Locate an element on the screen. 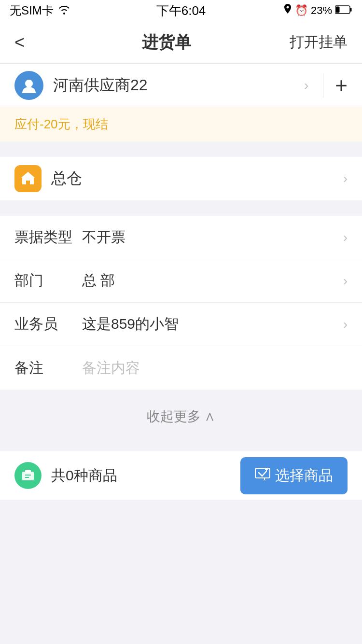 The image size is (362, 644). bottom-section: 共0种商品 选择商品 is located at coordinates (181, 476).